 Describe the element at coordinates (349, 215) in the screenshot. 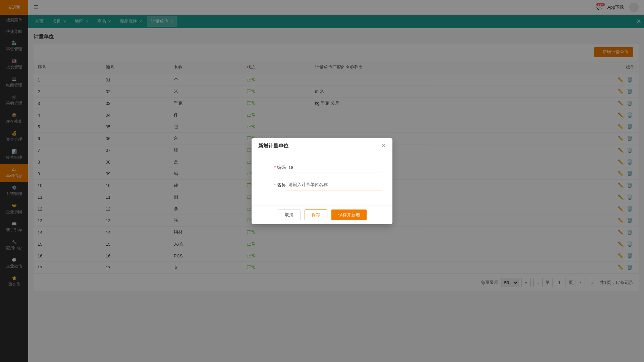

I see `save-and-new-button: 保存并新增` at that location.